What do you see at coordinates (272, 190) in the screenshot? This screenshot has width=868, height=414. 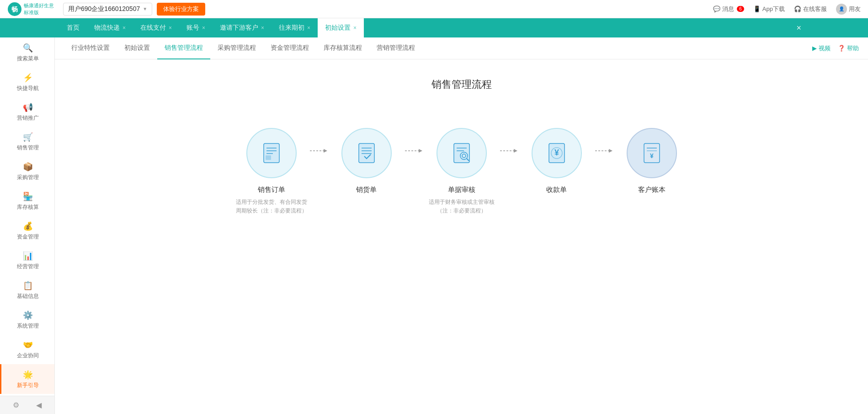 I see `flow-step-name: 销售订单` at bounding box center [272, 190].